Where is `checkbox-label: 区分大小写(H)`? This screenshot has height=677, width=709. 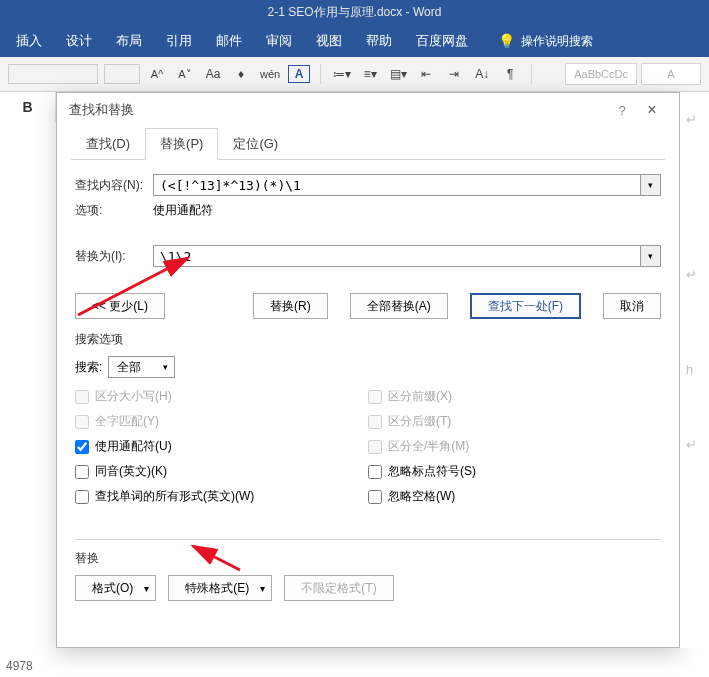 checkbox-label: 区分大小写(H) is located at coordinates (134, 396).